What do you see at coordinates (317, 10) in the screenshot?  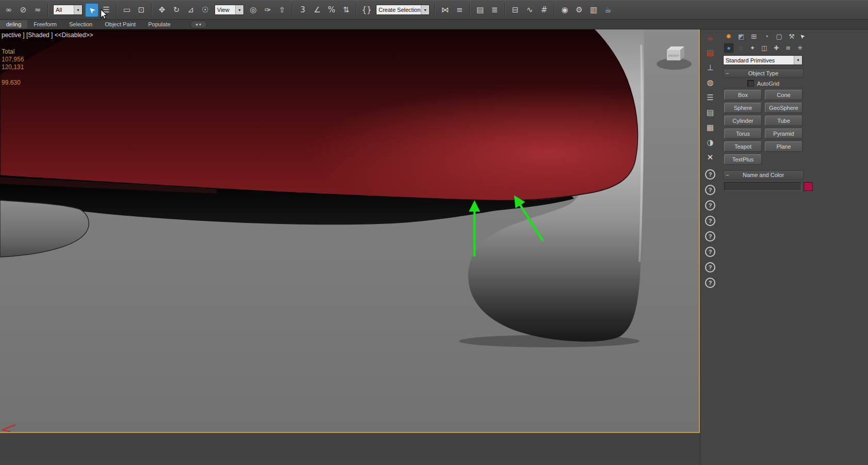 I see `angle-snap-toggle: ∠` at bounding box center [317, 10].